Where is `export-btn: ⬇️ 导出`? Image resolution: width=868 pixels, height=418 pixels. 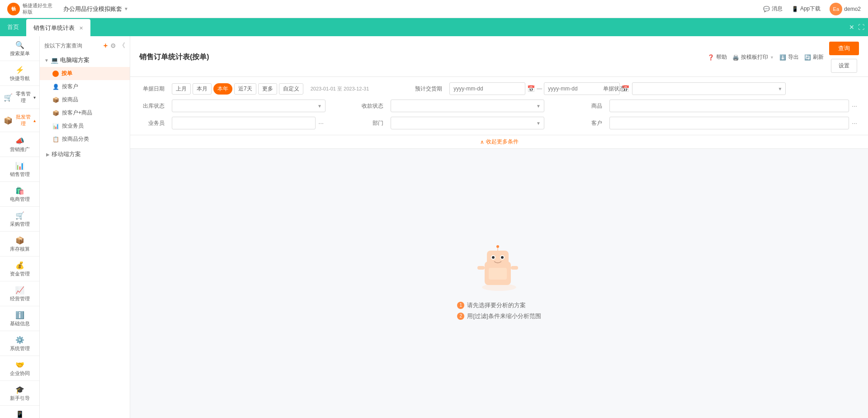 export-btn: ⬇️ 导出 is located at coordinates (789, 57).